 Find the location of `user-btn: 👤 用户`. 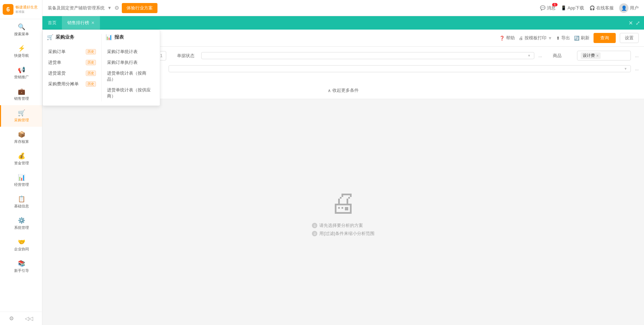

user-btn: 👤 用户 is located at coordinates (629, 8).